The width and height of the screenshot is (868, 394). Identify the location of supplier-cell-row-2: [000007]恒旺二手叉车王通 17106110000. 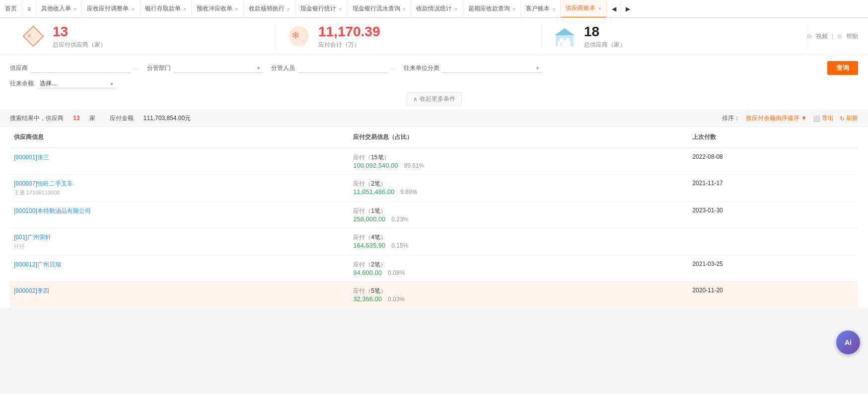
(180, 189).